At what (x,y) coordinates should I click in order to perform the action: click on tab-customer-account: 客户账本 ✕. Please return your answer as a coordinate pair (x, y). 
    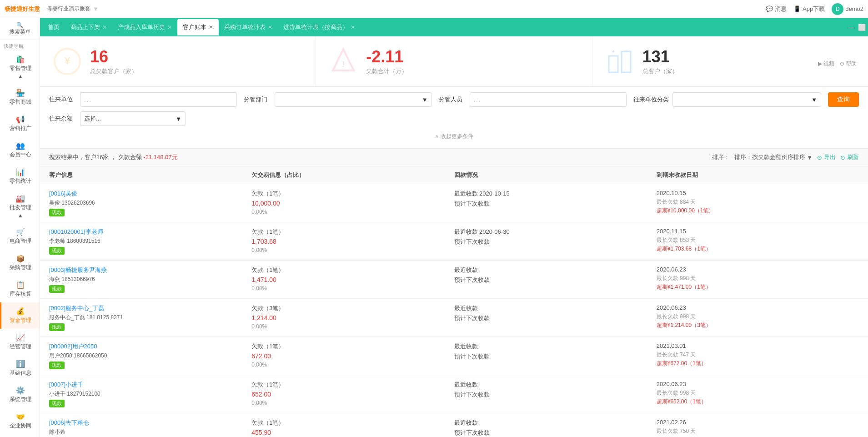
    Looking at the image, I should click on (198, 27).